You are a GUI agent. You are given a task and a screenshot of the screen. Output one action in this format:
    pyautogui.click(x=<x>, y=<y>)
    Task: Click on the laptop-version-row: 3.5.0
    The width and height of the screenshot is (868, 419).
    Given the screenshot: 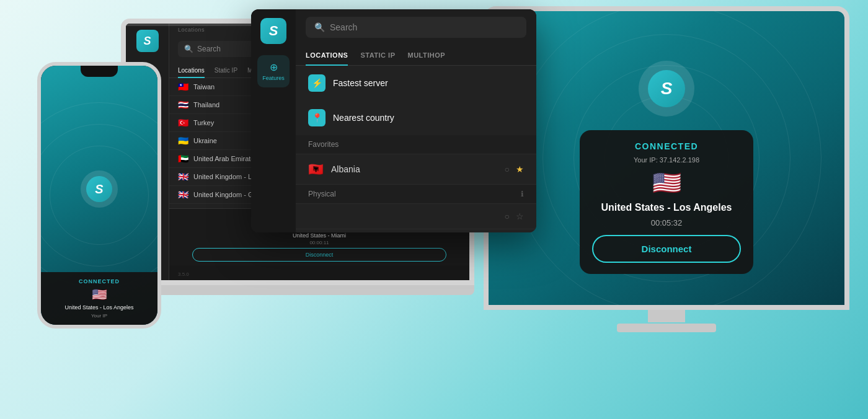 What is the action you would take?
    pyautogui.click(x=319, y=273)
    